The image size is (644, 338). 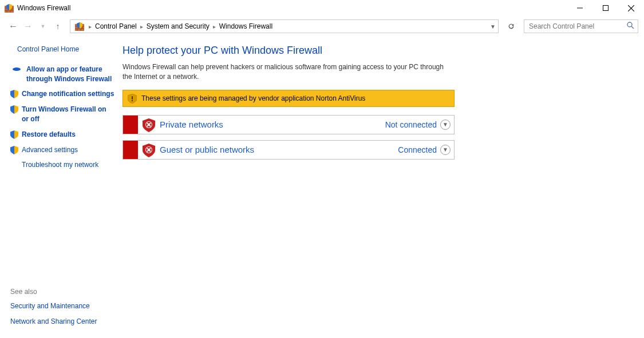 What do you see at coordinates (70, 74) in the screenshot?
I see `sidebar-link-label: Allow an app or feature through Windows …` at bounding box center [70, 74].